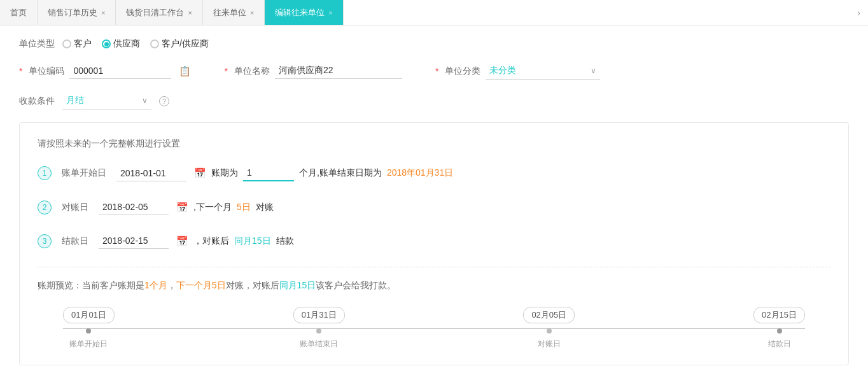 Image resolution: width=868 pixels, height=387 pixels. Describe the element at coordinates (420, 173) in the screenshot. I see `step-1-date-result: 2018年01月31日` at that location.